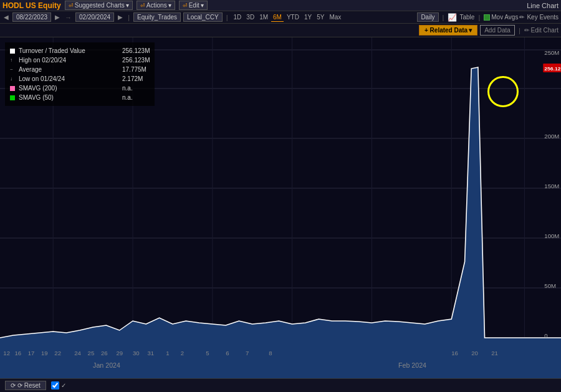 The image size is (561, 392). I want to click on legend-row-title: Turnover / Traded Value 256.123M, so click(80, 51).